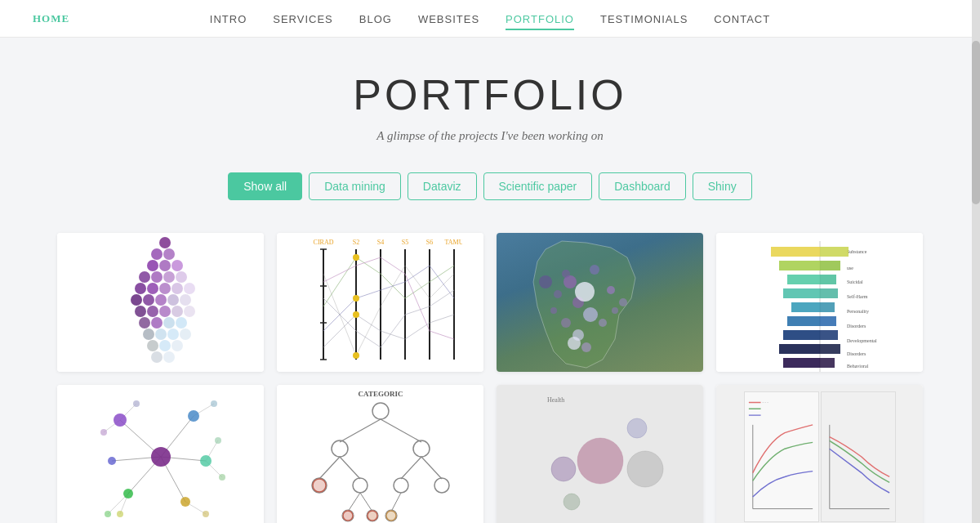 This screenshot has width=980, height=523. Describe the element at coordinates (742, 19) in the screenshot. I see `nav-item-contact: CONTACT` at that location.